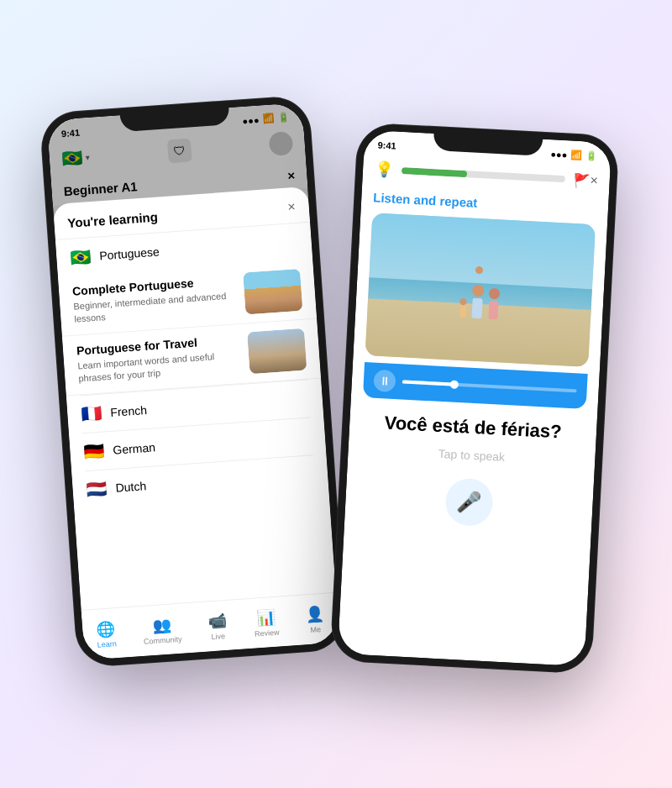  Describe the element at coordinates (581, 180) in the screenshot. I see `flag-icon: 🚩` at that location.